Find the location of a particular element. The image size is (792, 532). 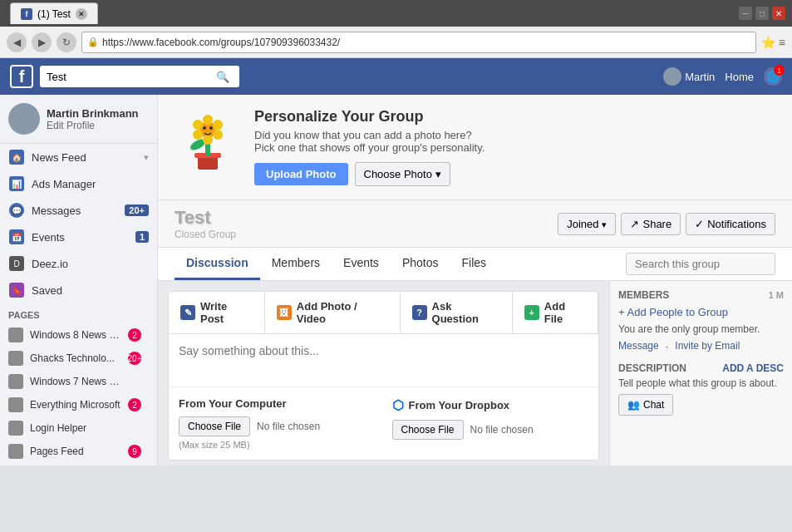

fb-search-bar: 🔍 is located at coordinates (140, 76).